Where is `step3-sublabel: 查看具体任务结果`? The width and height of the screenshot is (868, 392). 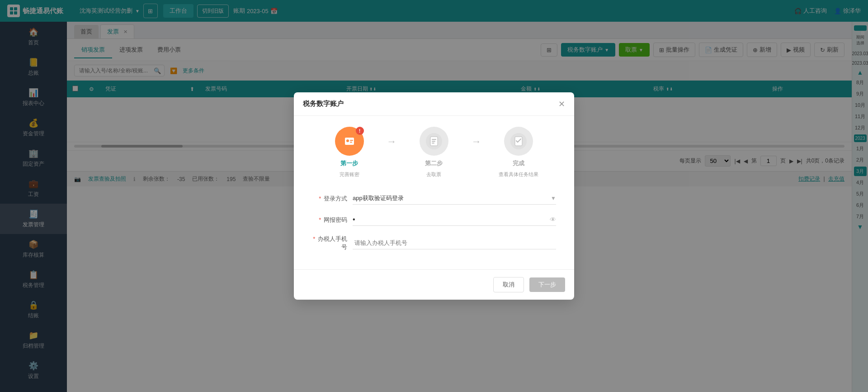 step3-sublabel: 查看具体任务结果 is located at coordinates (519, 175).